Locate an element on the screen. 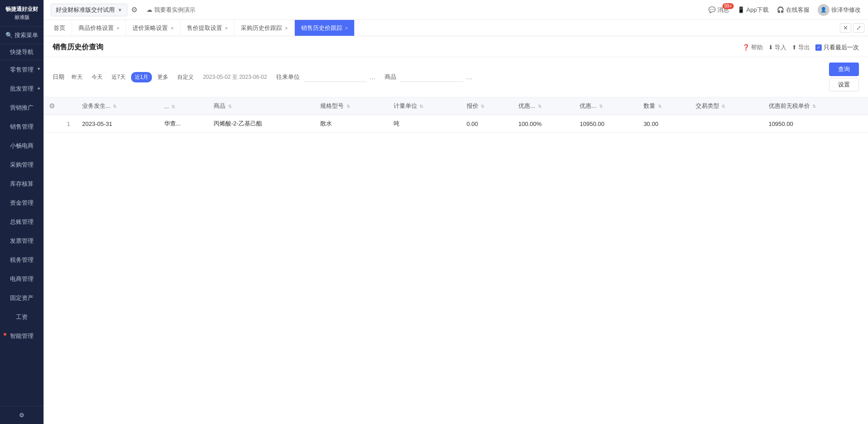  sidebar-item-finance: 资金管理 is located at coordinates (22, 203).